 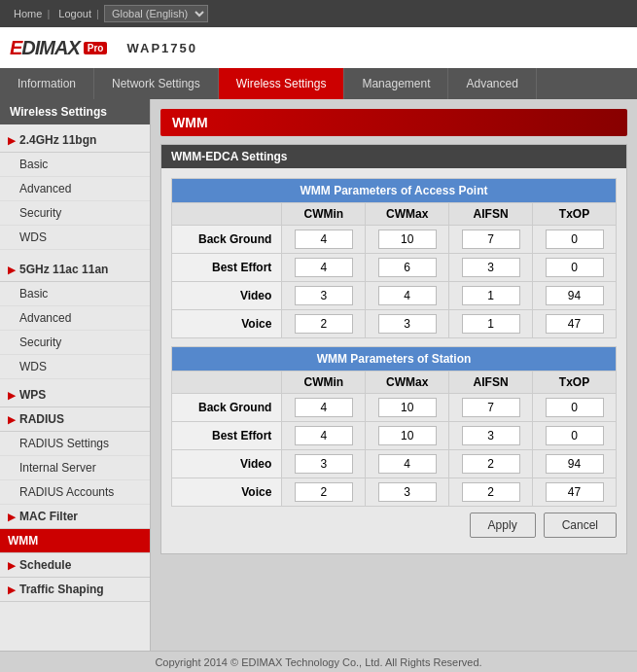 I want to click on sidebar-section-5ghz: ▶ 5GHz 11ac 11an Basic Advanced Security…, so click(x=75, y=319).